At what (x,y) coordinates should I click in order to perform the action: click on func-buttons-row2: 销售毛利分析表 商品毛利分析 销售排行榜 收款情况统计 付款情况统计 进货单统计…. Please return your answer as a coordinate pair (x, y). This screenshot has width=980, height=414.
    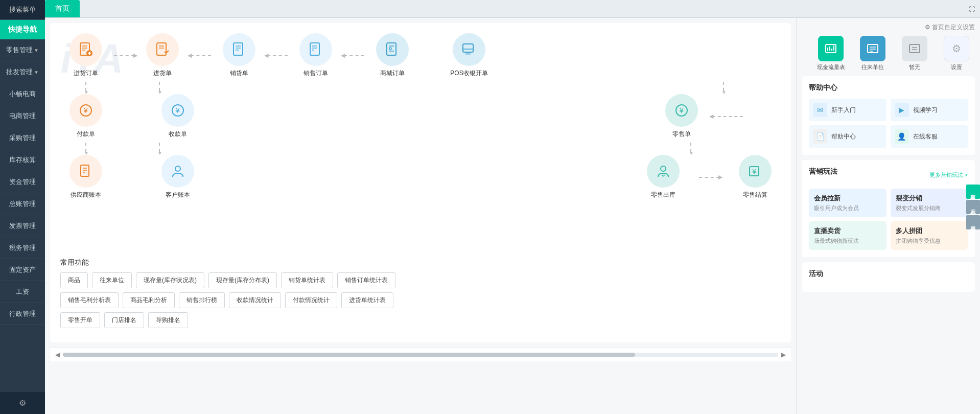
    Looking at the image, I should click on (421, 301).